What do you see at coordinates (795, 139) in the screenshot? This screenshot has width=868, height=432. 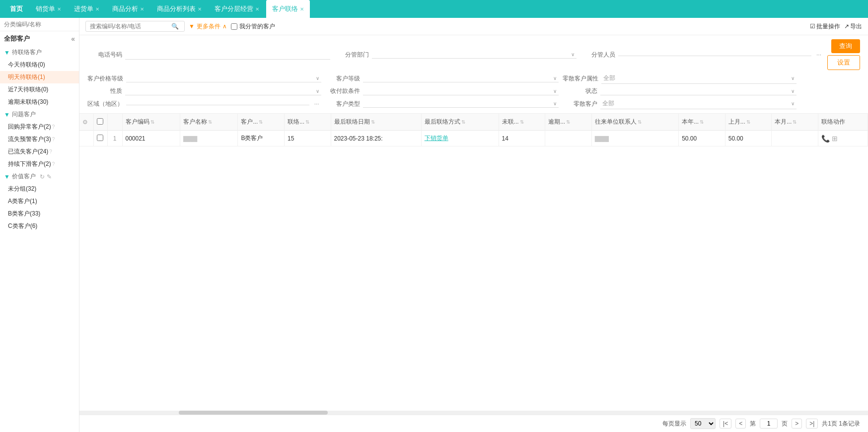 I see `row-this-month-cell` at bounding box center [795, 139].